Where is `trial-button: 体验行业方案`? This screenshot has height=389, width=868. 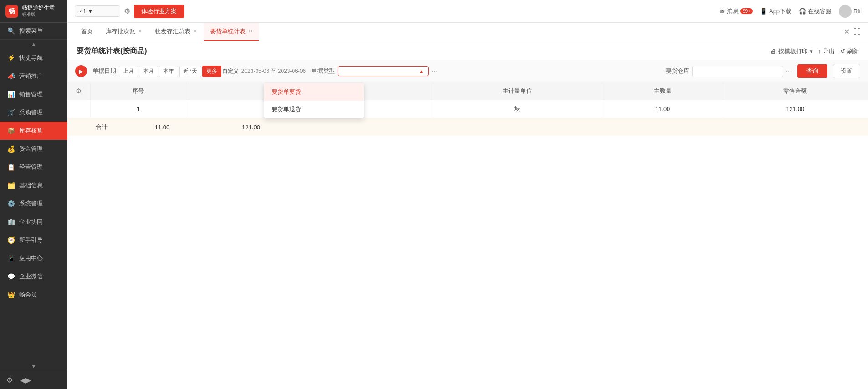 trial-button: 体验行业方案 is located at coordinates (159, 11).